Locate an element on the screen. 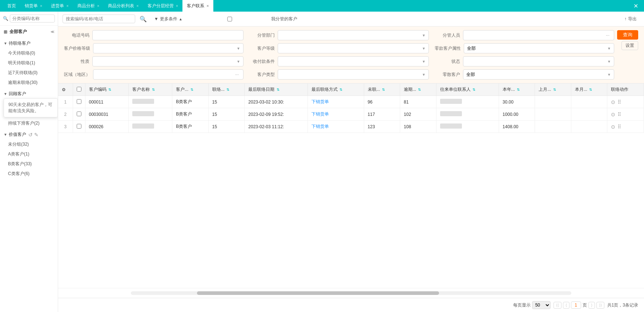  my-customers-checkbox-label: 我分管的客户 is located at coordinates (243, 19).